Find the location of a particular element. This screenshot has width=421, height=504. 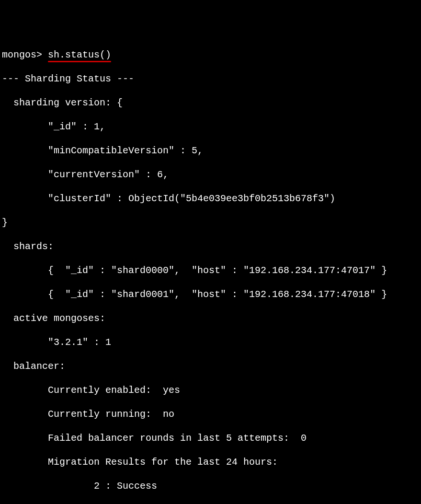

version-id: "_id" : 1, is located at coordinates (211, 126).